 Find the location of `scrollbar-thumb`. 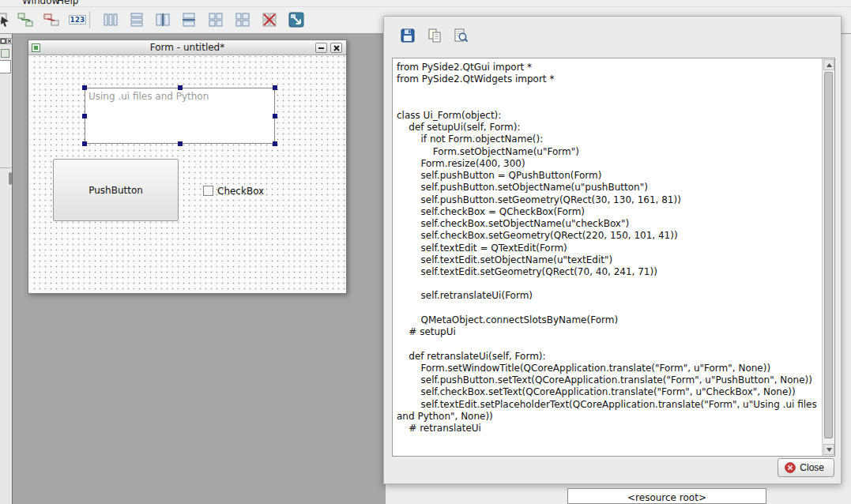

scrollbar-thumb is located at coordinates (828, 255).